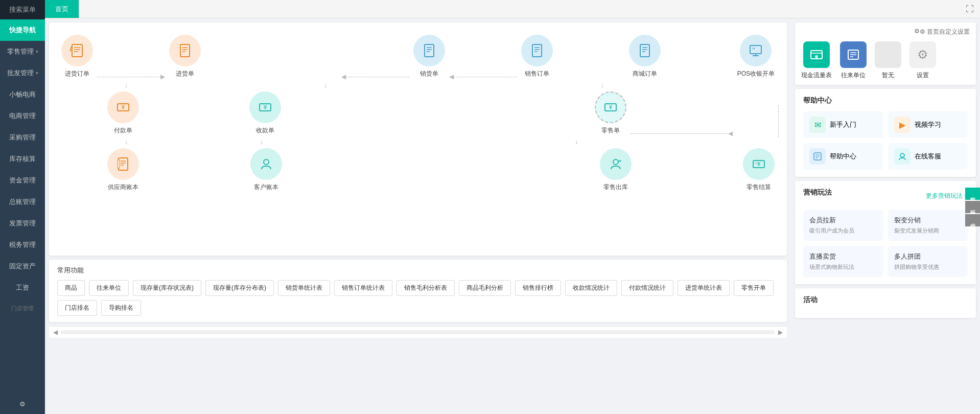 The width and height of the screenshot is (980, 414). I want to click on customize-settings-link: ⚙ ⚙ 首页自定义设置, so click(885, 32).